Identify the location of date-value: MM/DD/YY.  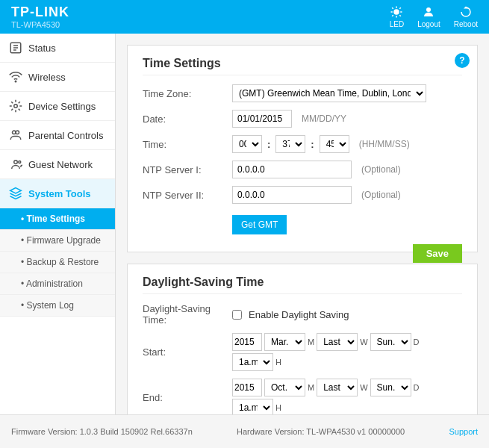
(347, 119).